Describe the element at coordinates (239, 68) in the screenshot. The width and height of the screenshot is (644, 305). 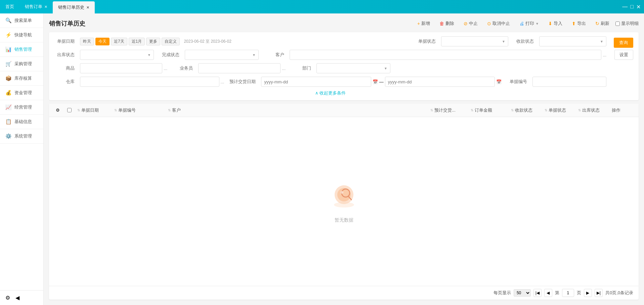
I see `salesperson-input` at that location.